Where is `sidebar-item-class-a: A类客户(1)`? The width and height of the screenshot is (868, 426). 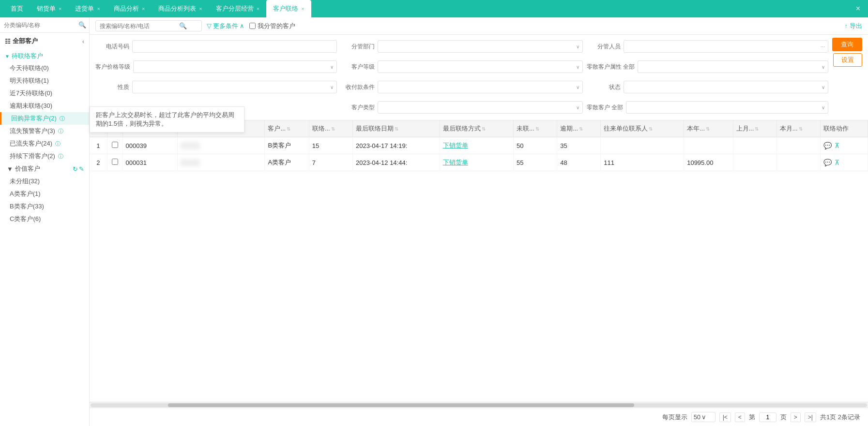
sidebar-item-class-a: A类客户(1) is located at coordinates (45, 194).